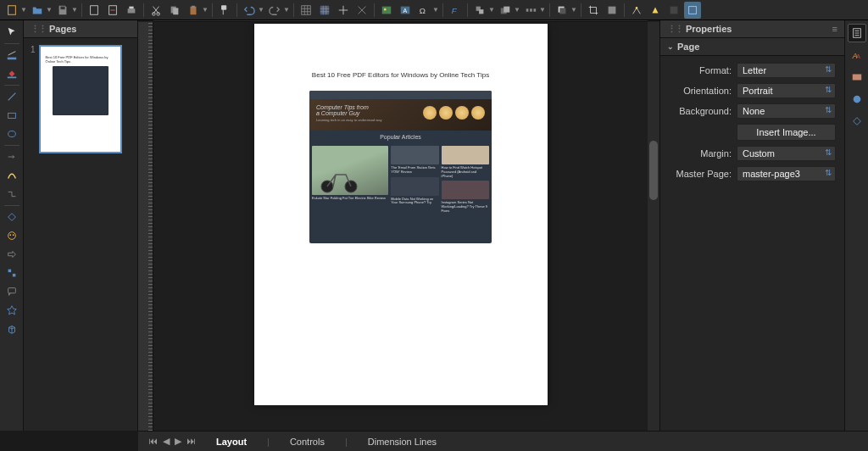  I want to click on callout-icon, so click(12, 292).